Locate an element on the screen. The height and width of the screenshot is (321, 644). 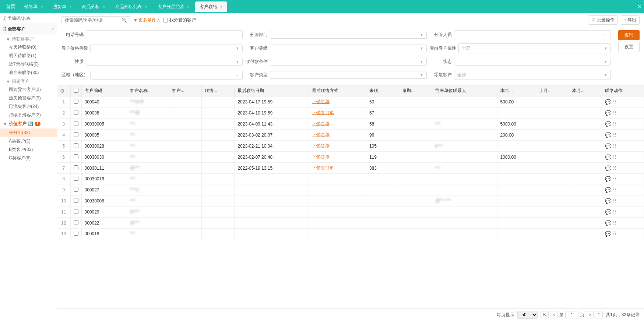
th-last-month: 上月... is located at coordinates (552, 91).